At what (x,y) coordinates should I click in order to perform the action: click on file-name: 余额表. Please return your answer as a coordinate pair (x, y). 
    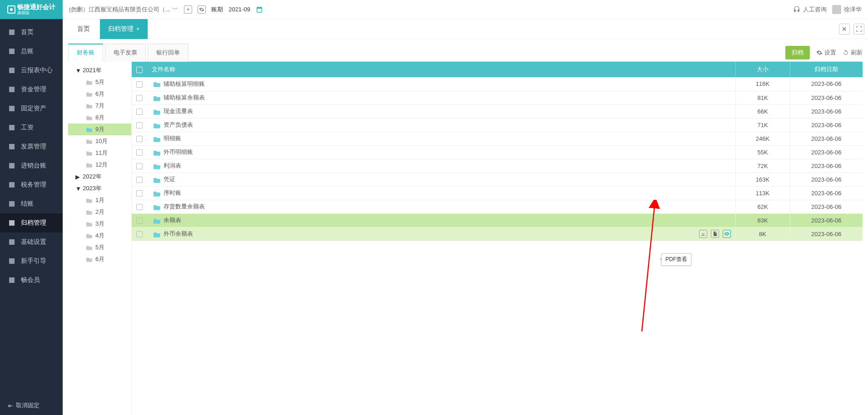
    Looking at the image, I should click on (173, 220).